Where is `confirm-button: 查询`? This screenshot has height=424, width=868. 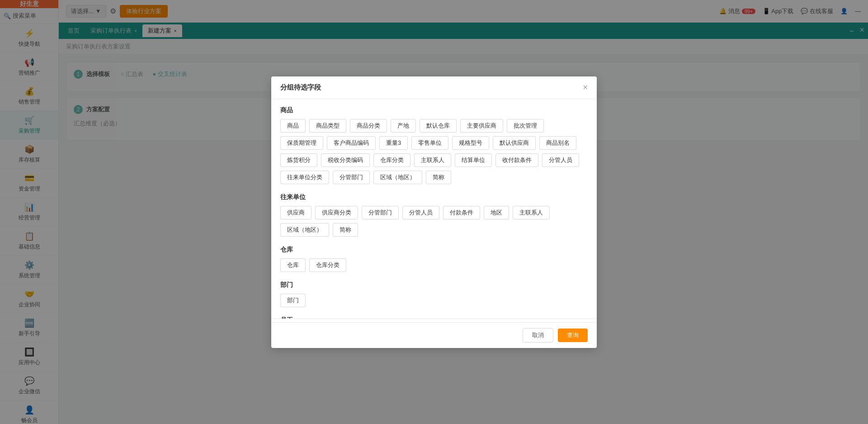
confirm-button: 查询 is located at coordinates (573, 335).